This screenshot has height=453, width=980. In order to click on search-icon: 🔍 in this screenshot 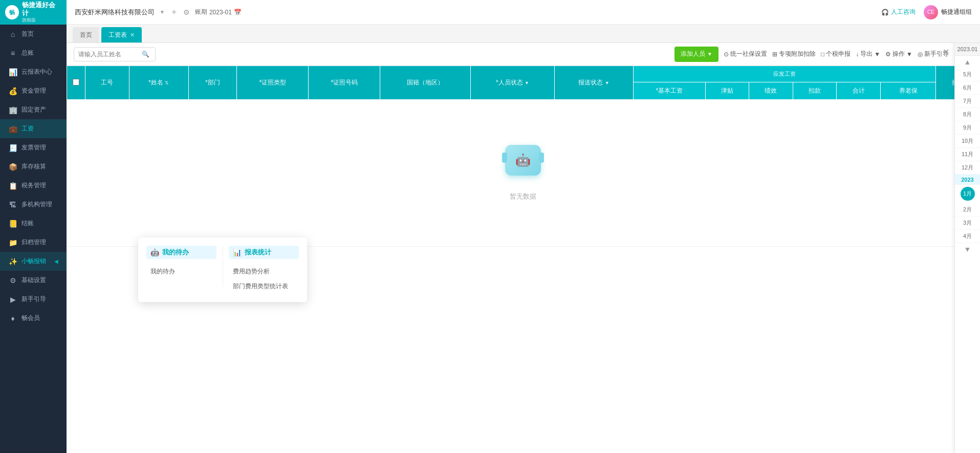, I will do `click(145, 54)`.